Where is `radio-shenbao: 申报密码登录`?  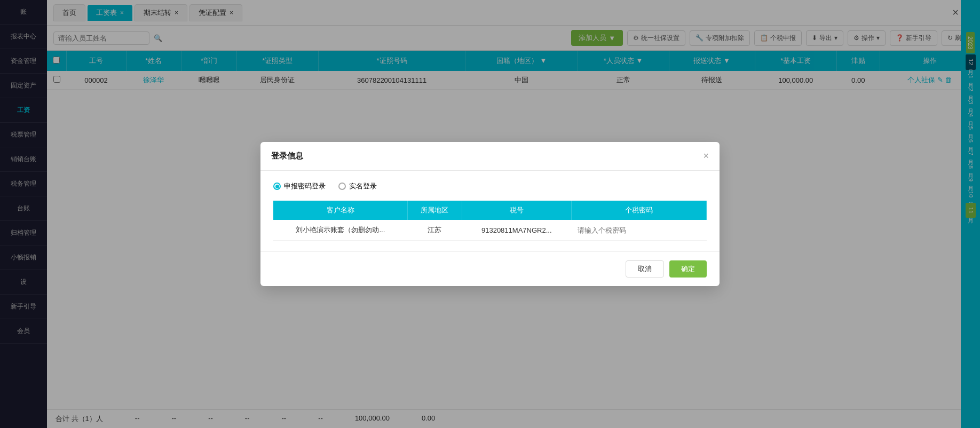 radio-shenbao: 申报密码登录 is located at coordinates (299, 186).